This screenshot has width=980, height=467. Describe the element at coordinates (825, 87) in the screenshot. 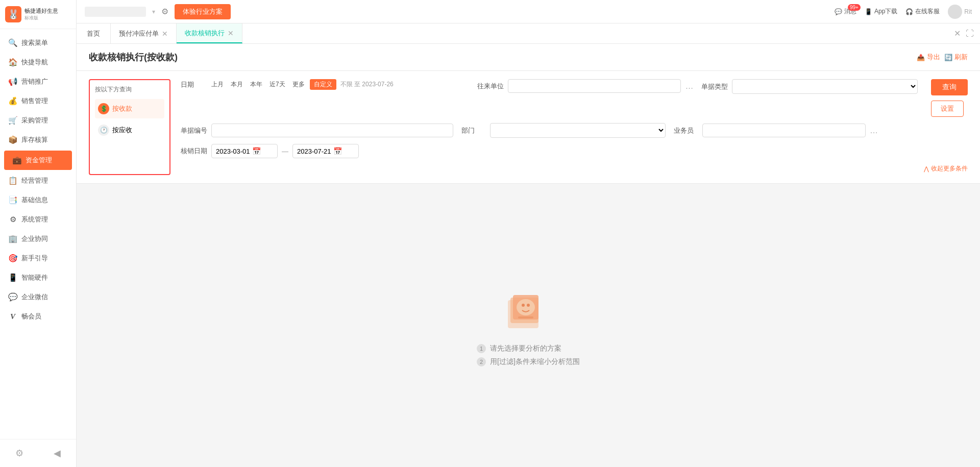

I see `bill-type-select` at that location.